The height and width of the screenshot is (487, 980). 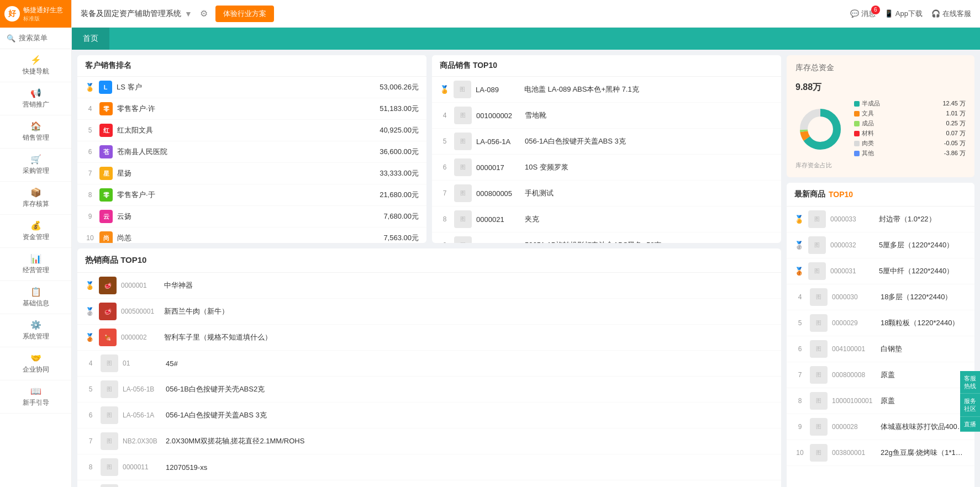 What do you see at coordinates (444, 89) in the screenshot?
I see `medal-icon: 🏅` at bounding box center [444, 89].